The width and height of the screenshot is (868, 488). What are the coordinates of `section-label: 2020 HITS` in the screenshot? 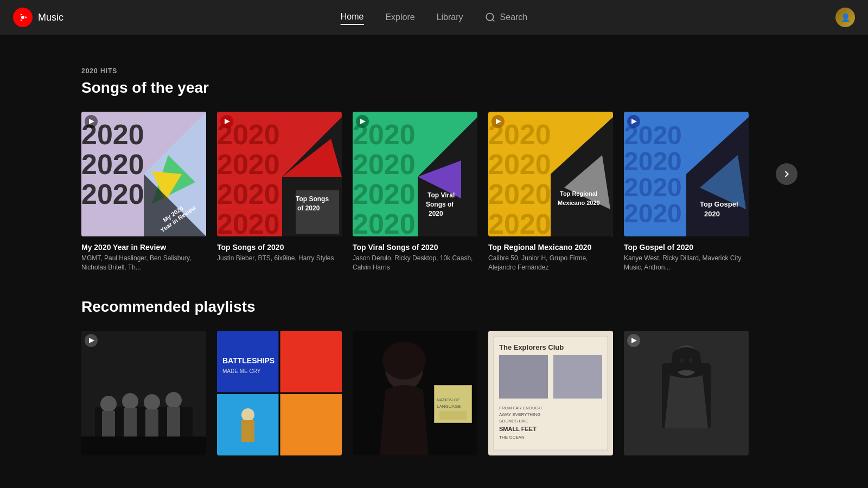 It's located at (434, 71).